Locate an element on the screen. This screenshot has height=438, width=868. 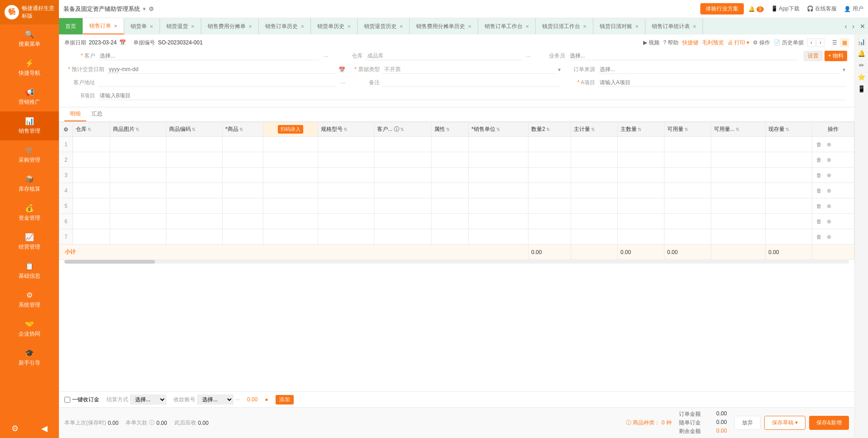
dropdown-arrow-icon: ▾ is located at coordinates (144, 9).